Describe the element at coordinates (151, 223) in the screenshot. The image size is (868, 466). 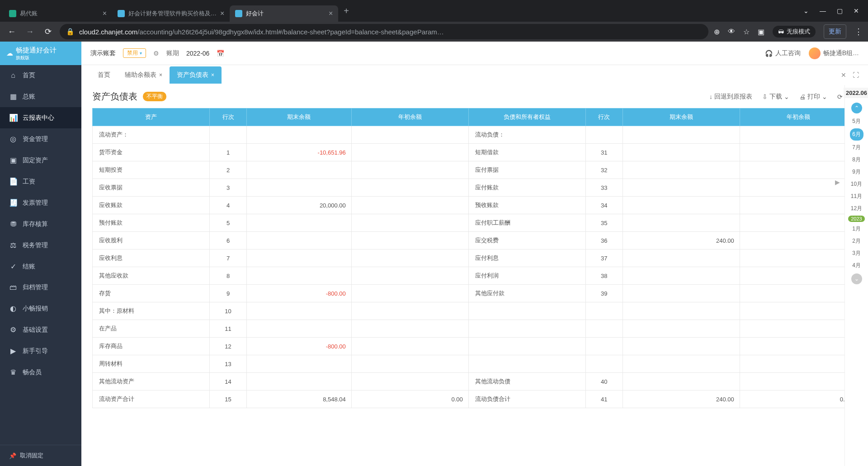
I see `cell-asset: 预付账款` at that location.